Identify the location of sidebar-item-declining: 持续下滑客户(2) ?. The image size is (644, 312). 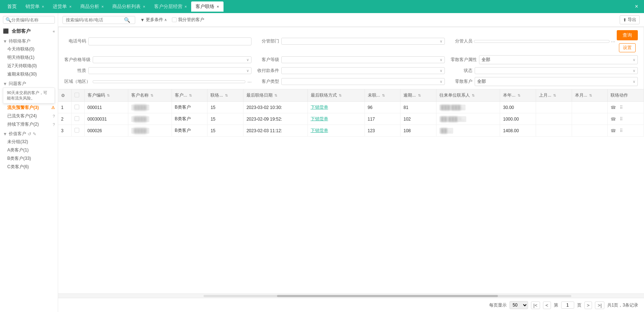
(29, 124).